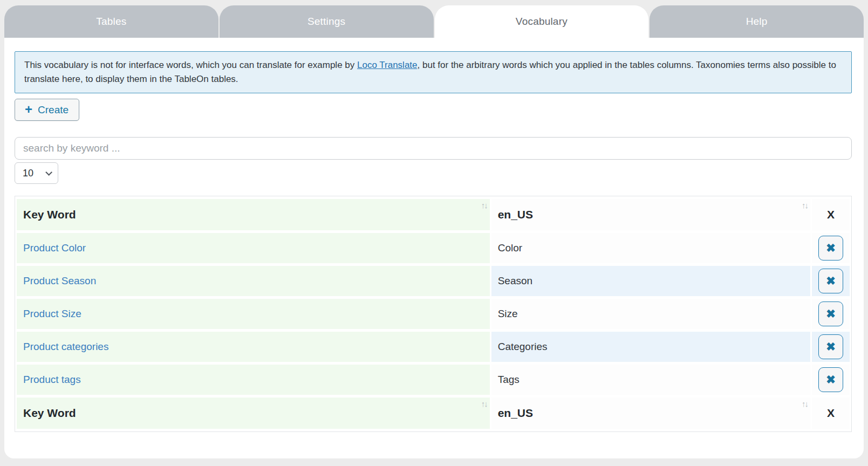 The width and height of the screenshot is (868, 466). I want to click on create-button: + Create, so click(47, 110).